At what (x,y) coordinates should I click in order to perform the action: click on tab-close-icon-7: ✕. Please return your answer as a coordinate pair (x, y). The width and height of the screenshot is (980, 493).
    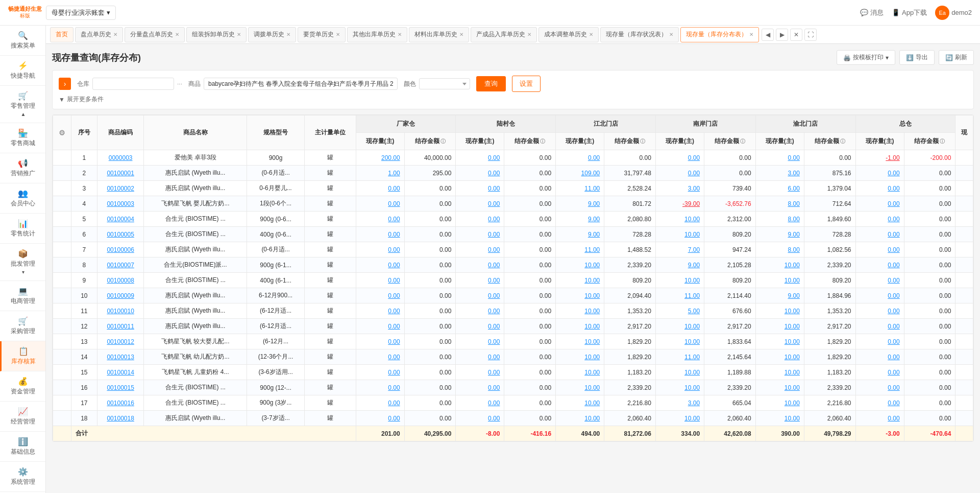
    Looking at the image, I should click on (461, 35).